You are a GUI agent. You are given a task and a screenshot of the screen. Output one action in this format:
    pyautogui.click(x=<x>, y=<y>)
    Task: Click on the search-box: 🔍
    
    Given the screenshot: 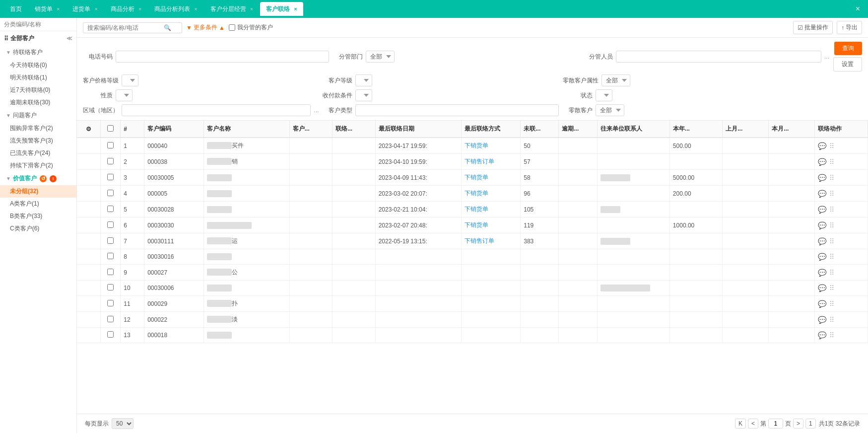 What is the action you would take?
    pyautogui.click(x=133, y=28)
    